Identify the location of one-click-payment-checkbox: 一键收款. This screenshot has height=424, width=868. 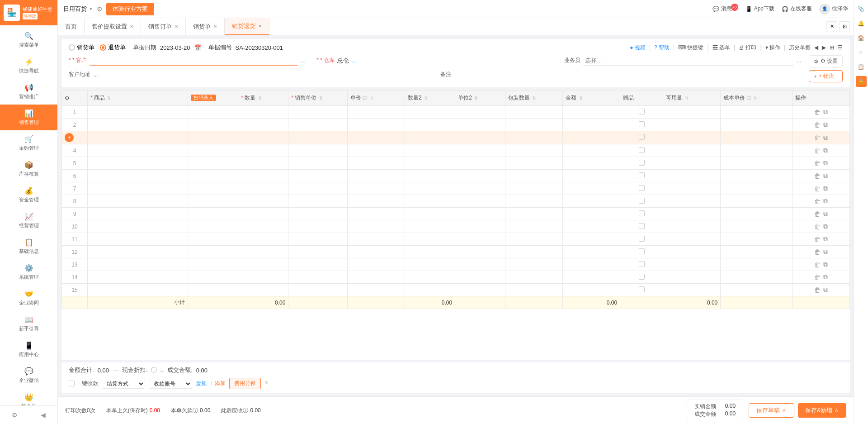
(83, 384).